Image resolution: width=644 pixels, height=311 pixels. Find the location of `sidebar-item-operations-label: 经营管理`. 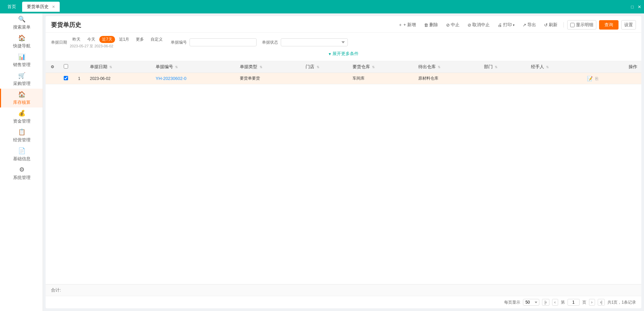

sidebar-item-operations-label: 经营管理 is located at coordinates (22, 140).